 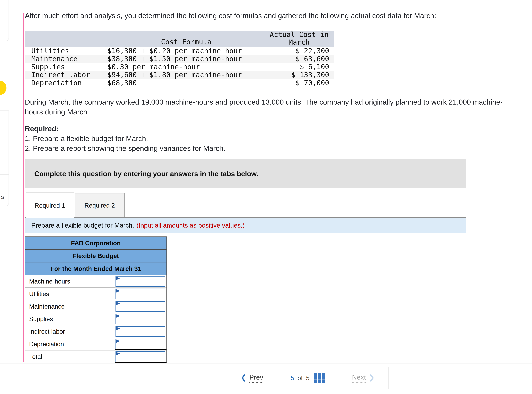 What do you see at coordinates (66, 59) in the screenshot?
I see `ct-label-maintenance: Maintenance` at bounding box center [66, 59].